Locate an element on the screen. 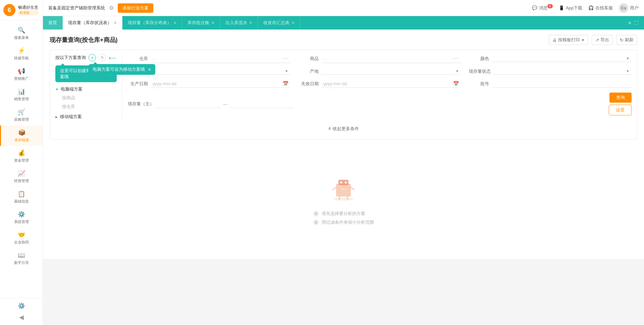 This screenshot has height=325, width=644. sidebar-label-basic: 基础信息 is located at coordinates (21, 201).